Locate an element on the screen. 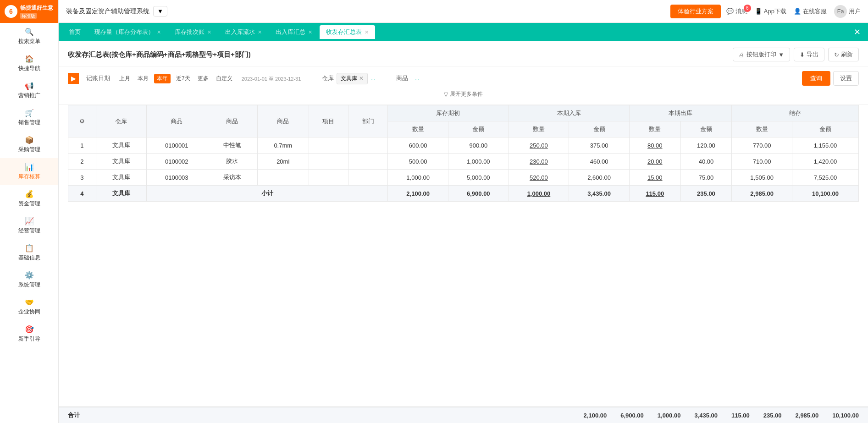 The height and width of the screenshot is (423, 868). system-title-text: 装备及固定资产辅助管理系统 is located at coordinates (108, 11).